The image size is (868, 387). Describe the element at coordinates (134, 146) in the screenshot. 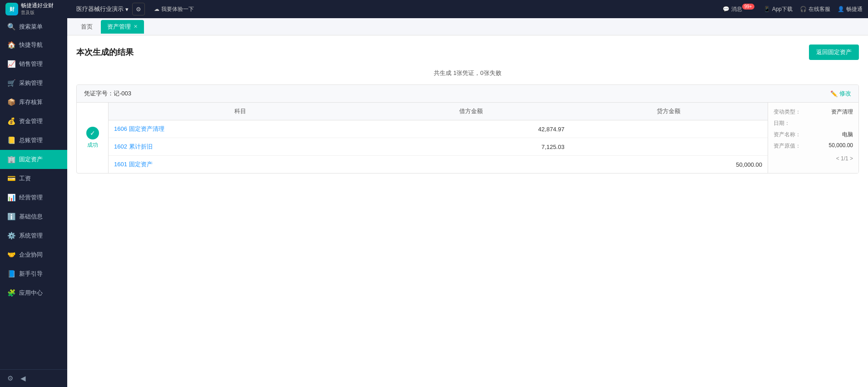

I see `subject-link-2: 1602 累计折旧` at that location.